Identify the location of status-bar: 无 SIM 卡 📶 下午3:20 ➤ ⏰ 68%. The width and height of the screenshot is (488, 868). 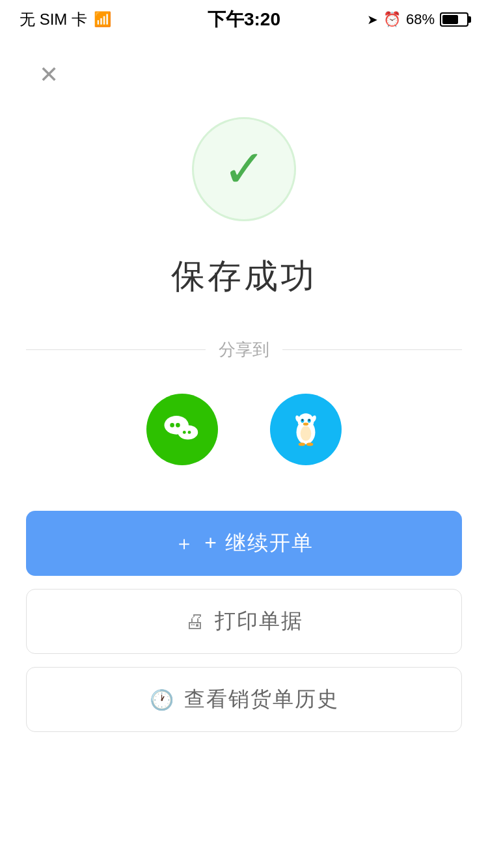
(244, 20).